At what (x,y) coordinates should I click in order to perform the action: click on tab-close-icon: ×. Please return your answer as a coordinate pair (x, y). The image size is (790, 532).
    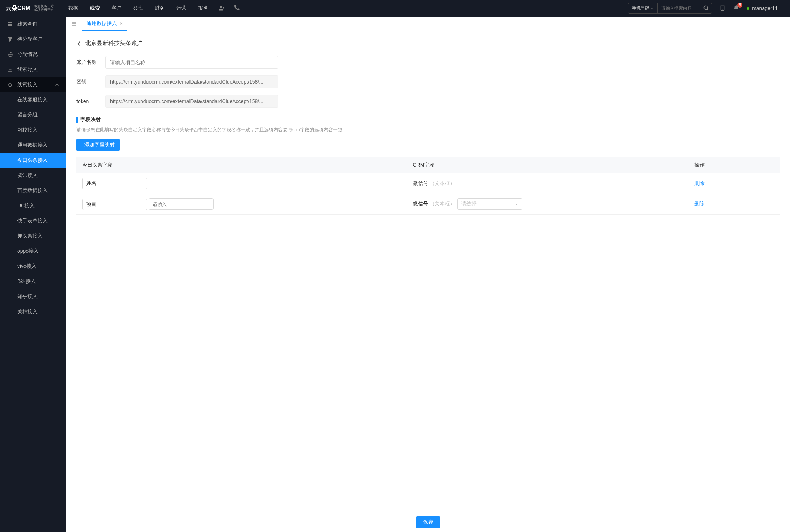
    Looking at the image, I should click on (121, 23).